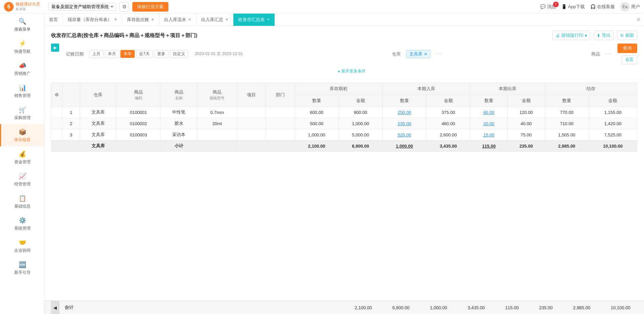 Image resolution: width=644 pixels, height=314 pixels. Describe the element at coordinates (352, 71) in the screenshot. I see `expand-conditions-btn: ▾ 展开更多条件` at that location.